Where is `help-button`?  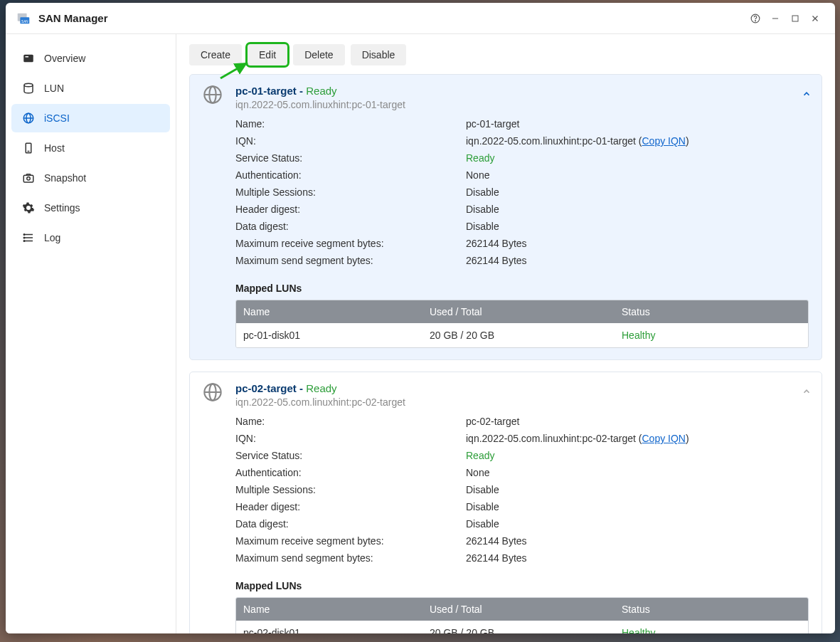 help-button is located at coordinates (755, 19).